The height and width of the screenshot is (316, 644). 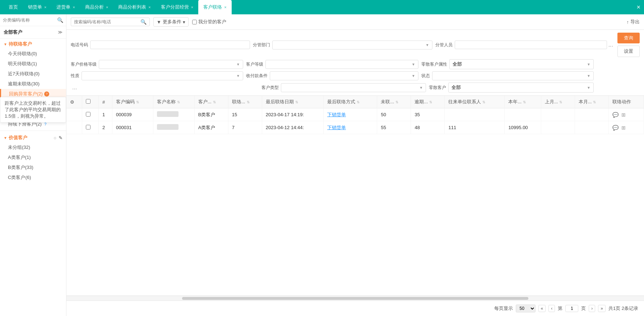 I want to click on settings-button: 设置, so click(x=629, y=51).